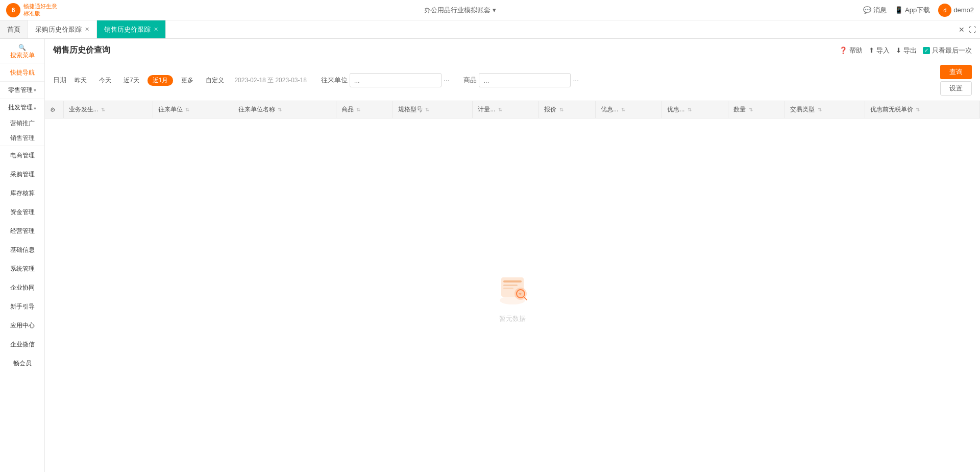  Describe the element at coordinates (490, 10) in the screenshot. I see `topbar: 6 畅捷通好生意 标准版 办公用品行业模拟账套 ▾ 💬 消息 📱 App下载 d…` at that location.